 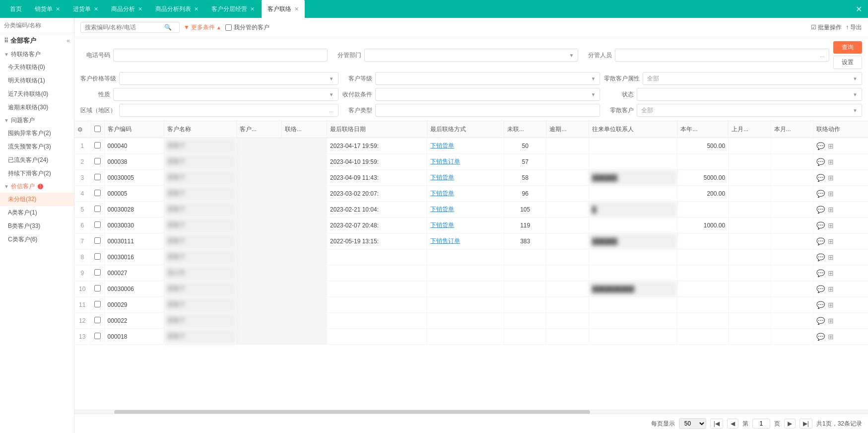 I want to click on this-month-col-header: 本月..., so click(x=792, y=130).